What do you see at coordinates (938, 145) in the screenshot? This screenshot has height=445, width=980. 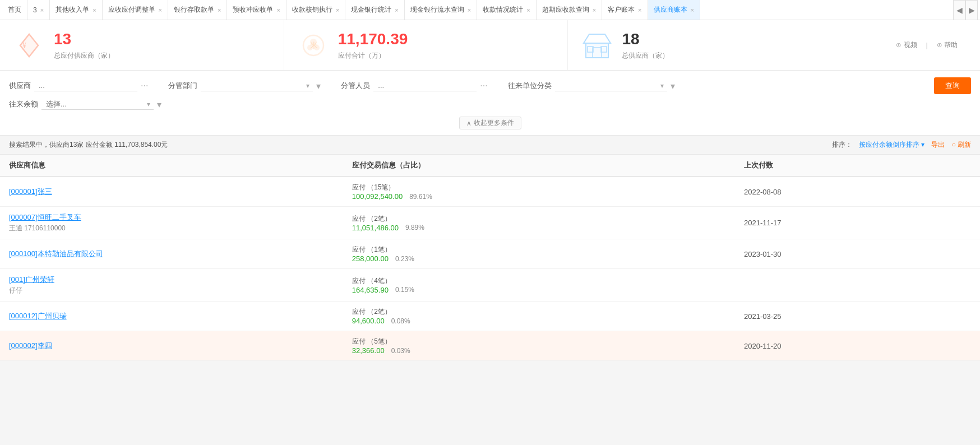 I see `export-button: 导出` at bounding box center [938, 145].